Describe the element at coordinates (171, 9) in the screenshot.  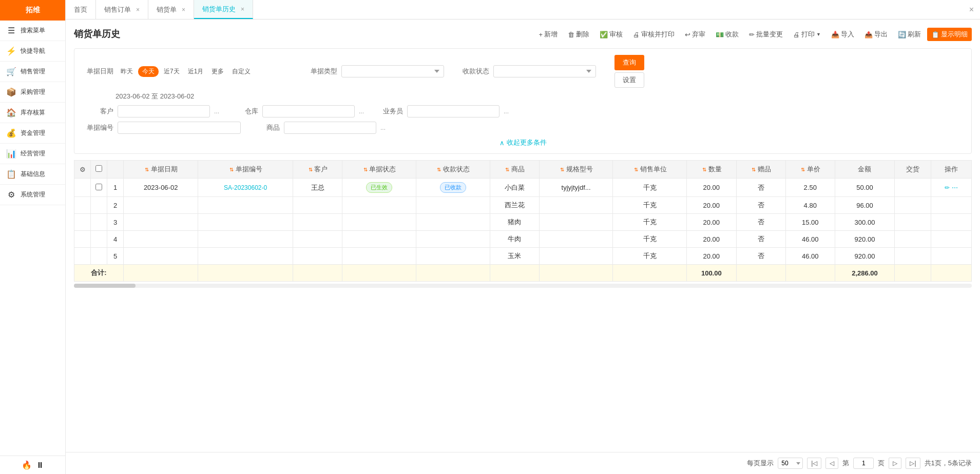
I see `tab-sales-delivery: 销货单 ×` at that location.